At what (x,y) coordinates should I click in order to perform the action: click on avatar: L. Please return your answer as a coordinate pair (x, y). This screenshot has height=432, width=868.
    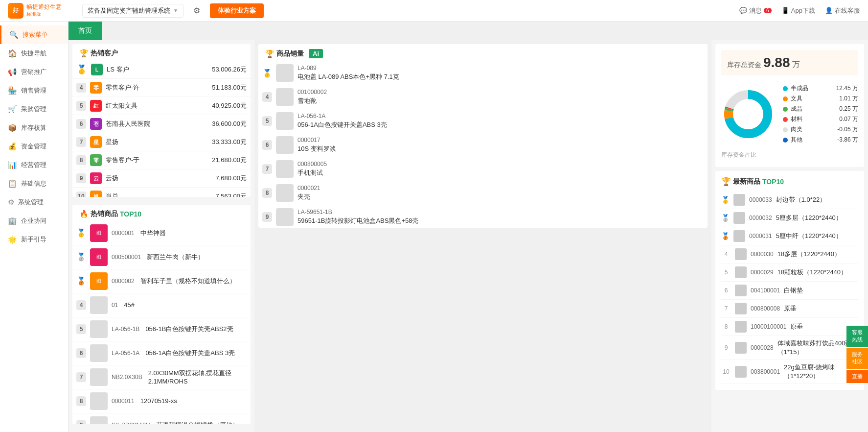
    Looking at the image, I should click on (97, 70).